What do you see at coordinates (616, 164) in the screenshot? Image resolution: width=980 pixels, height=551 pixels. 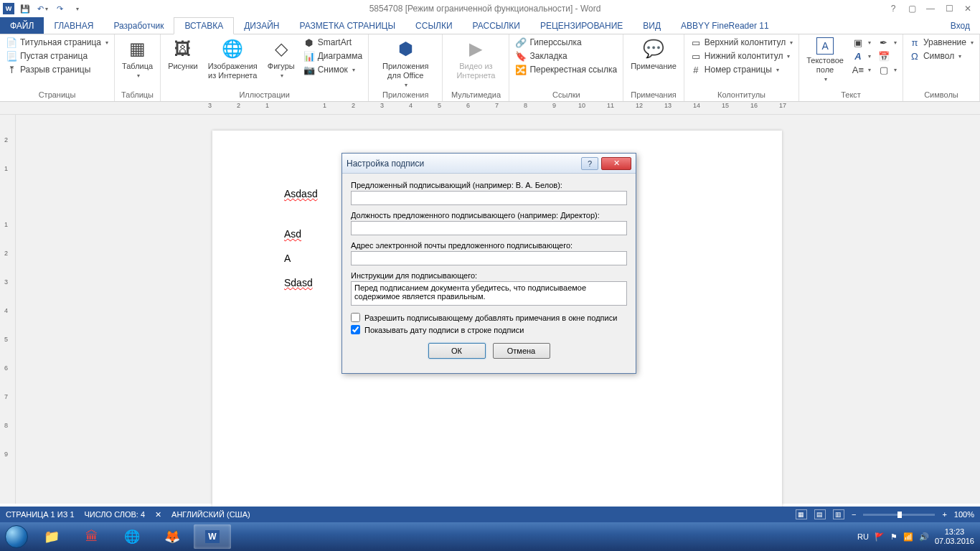 I see `dialog-close-button: ✕` at bounding box center [616, 164].